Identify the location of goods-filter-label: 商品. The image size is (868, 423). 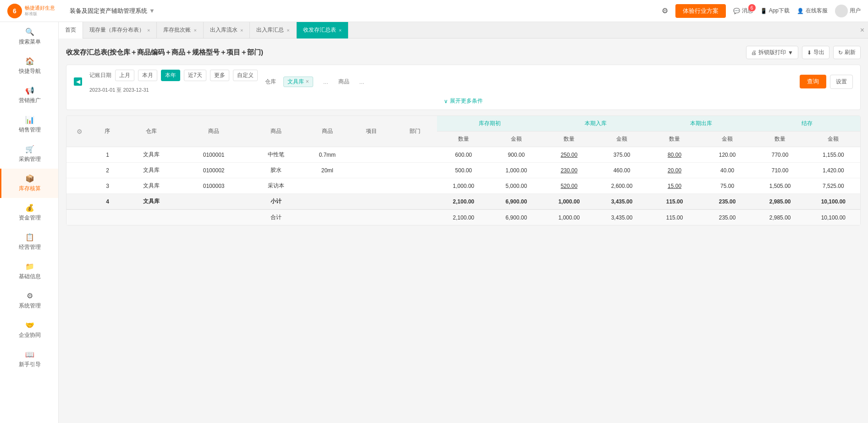
(344, 82).